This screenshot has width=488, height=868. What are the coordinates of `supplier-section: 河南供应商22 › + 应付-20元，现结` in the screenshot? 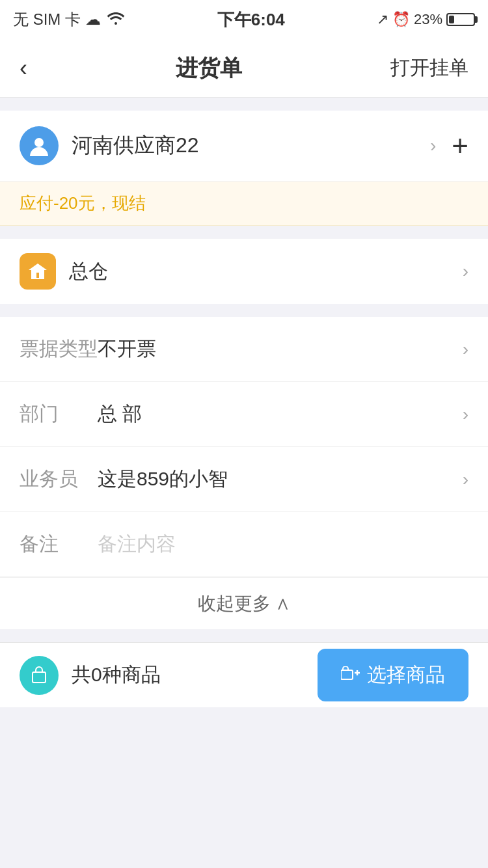 It's located at (244, 168).